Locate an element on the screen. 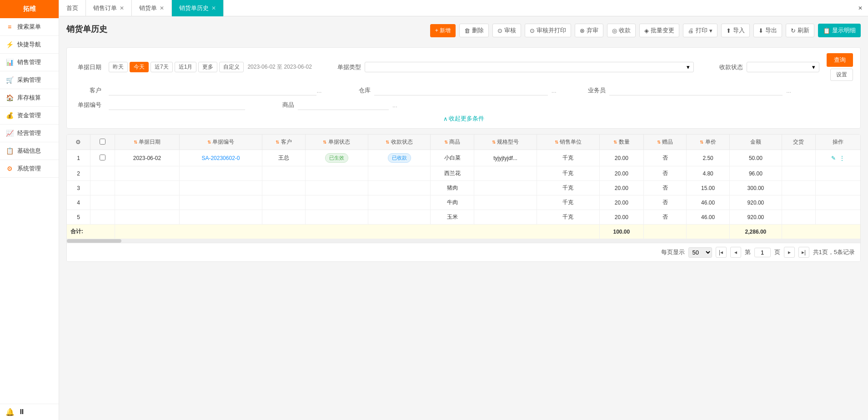 Image resolution: width=868 pixels, height=420 pixels. col-doc-date: ⇅ 单据日期 is located at coordinates (147, 142).